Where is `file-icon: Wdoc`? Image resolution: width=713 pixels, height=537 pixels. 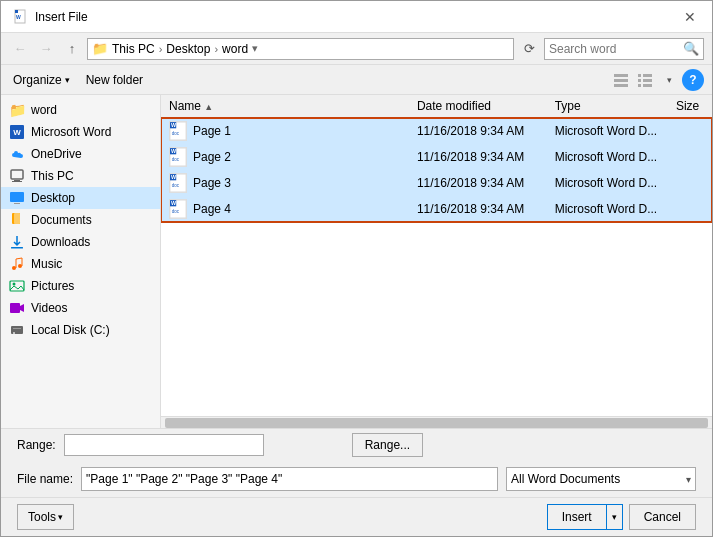
file-icon: Wdoc is located at coordinates (178, 157).